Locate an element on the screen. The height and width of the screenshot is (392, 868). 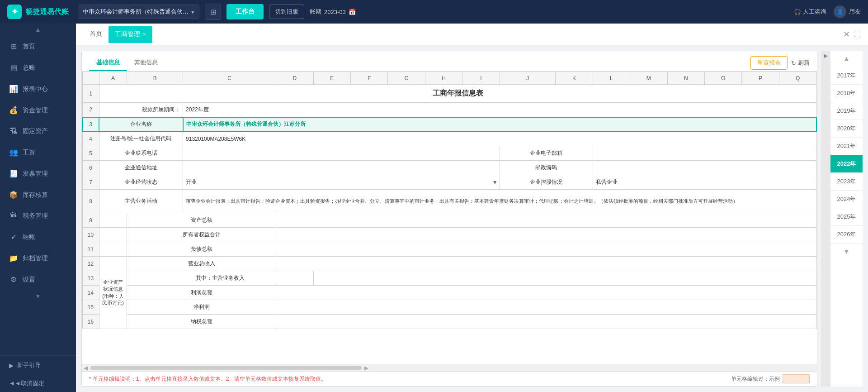
year-scroll-up-button: ▲ is located at coordinates (846, 59).